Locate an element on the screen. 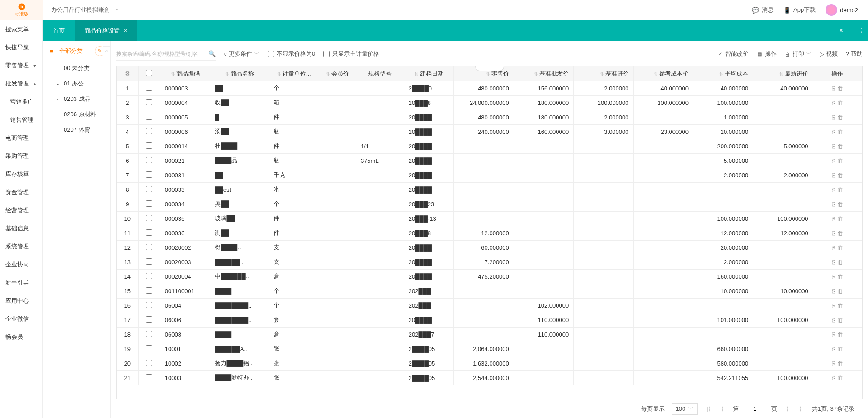 This screenshot has height=418, width=868. cell-whole: 102.000000 is located at coordinates (543, 305).